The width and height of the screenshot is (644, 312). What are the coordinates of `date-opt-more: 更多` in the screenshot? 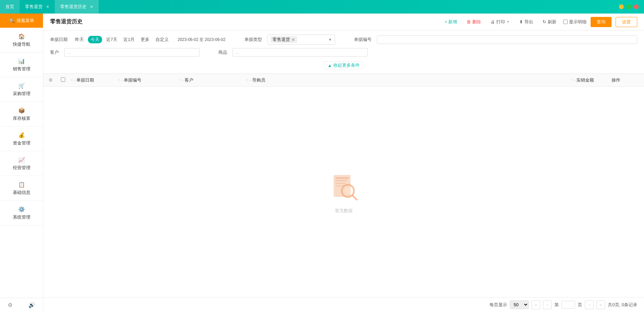 It's located at (145, 40).